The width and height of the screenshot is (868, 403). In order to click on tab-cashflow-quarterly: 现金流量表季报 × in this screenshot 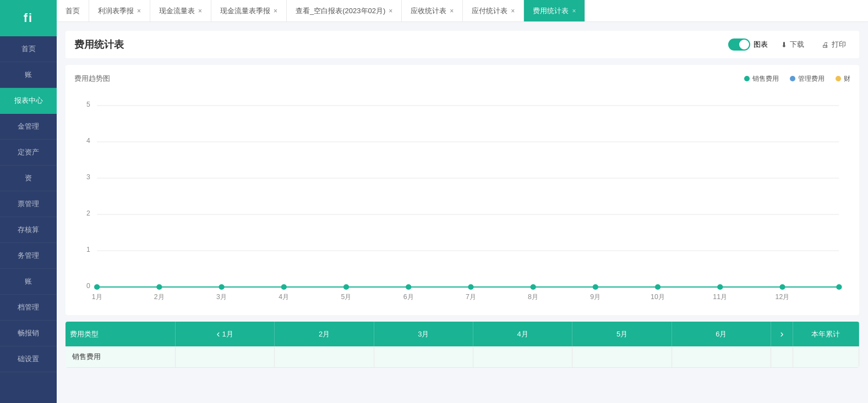, I will do `click(249, 11)`.